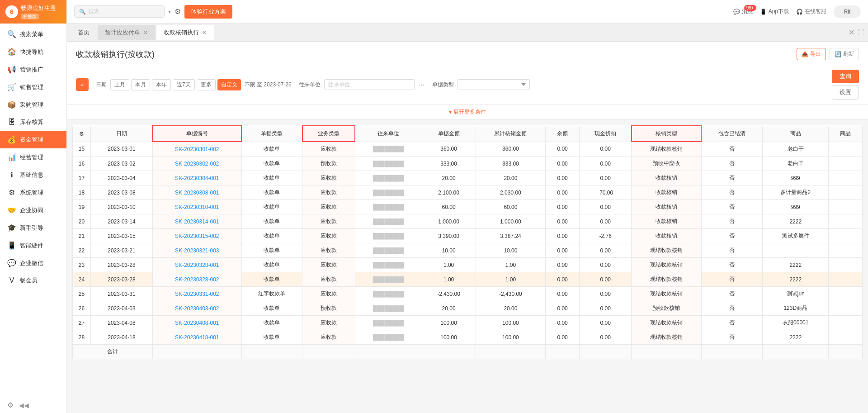  Describe the element at coordinates (197, 193) in the screenshot. I see `bill-no-link: SK-20230308-001` at that location.